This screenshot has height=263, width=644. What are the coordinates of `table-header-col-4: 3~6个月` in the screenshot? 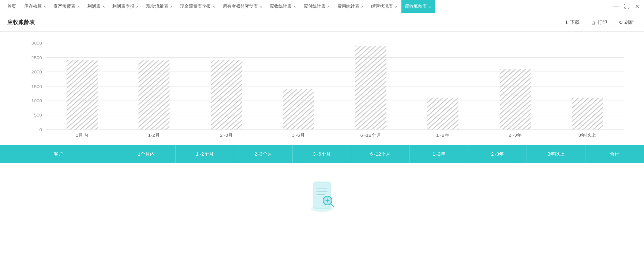 It's located at (322, 154).